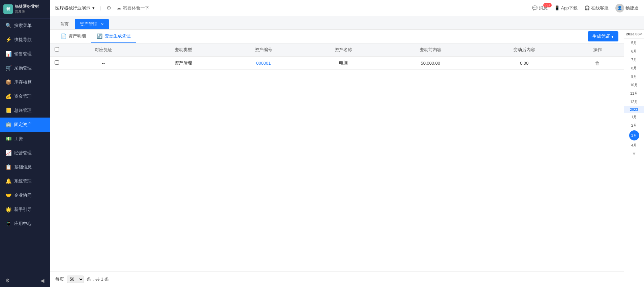 The width and height of the screenshot is (644, 287). I want to click on payroll-icon: 💵, so click(8, 139).